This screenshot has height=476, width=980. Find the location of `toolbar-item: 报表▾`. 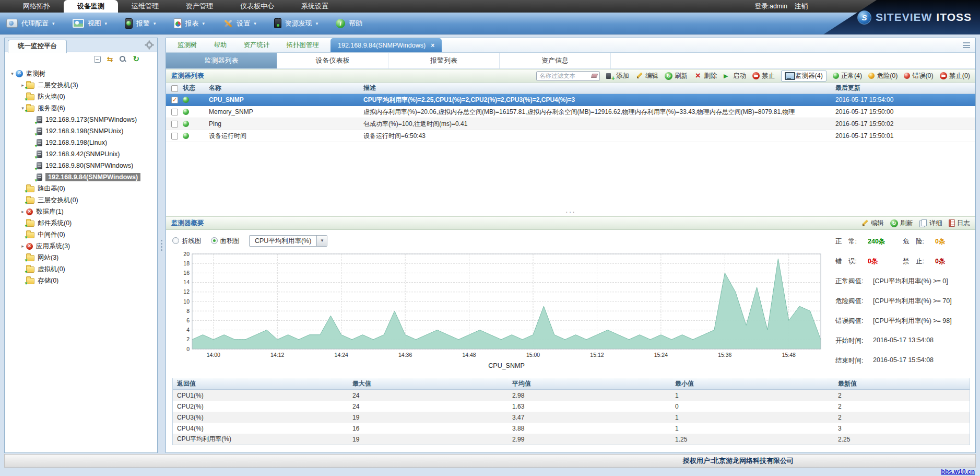

toolbar-item: 报表▾ is located at coordinates (190, 23).